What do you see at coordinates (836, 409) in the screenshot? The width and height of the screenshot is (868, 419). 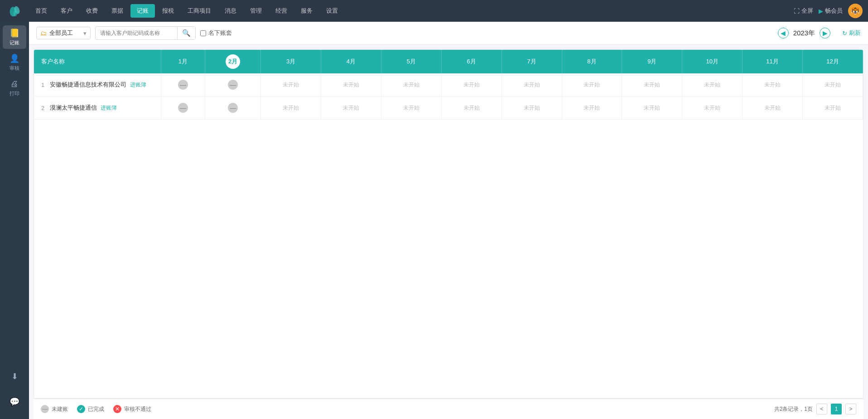 I see `current-page-button: 1` at bounding box center [836, 409].